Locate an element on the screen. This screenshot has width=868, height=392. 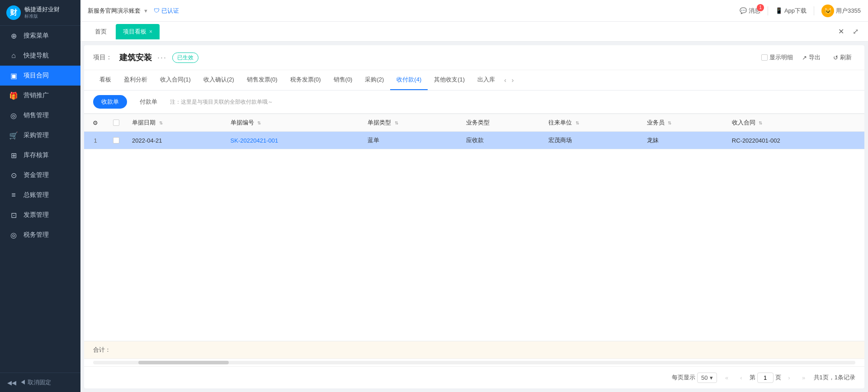
table-row: 1 2022-04-21 SK-20220421-001 蓝单 应收款 is located at coordinates (474, 140).